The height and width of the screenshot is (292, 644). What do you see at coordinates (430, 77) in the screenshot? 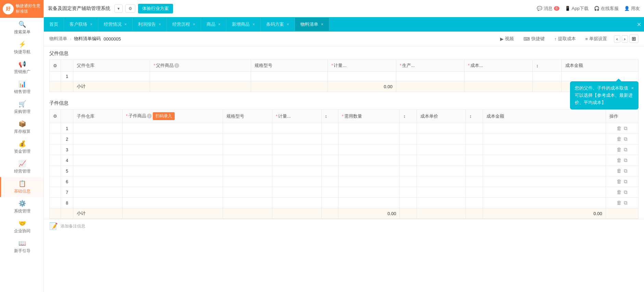
I see `parent-production-cell` at bounding box center [430, 77].